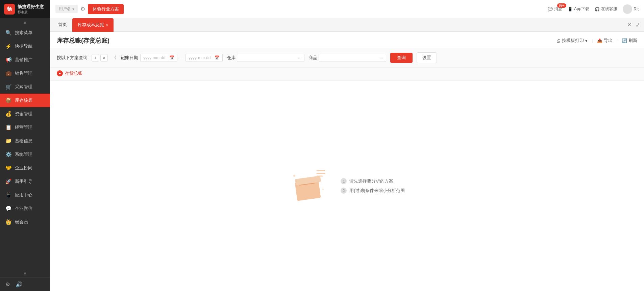  What do you see at coordinates (550, 9) in the screenshot?
I see `message-icon: 💬` at bounding box center [550, 9].